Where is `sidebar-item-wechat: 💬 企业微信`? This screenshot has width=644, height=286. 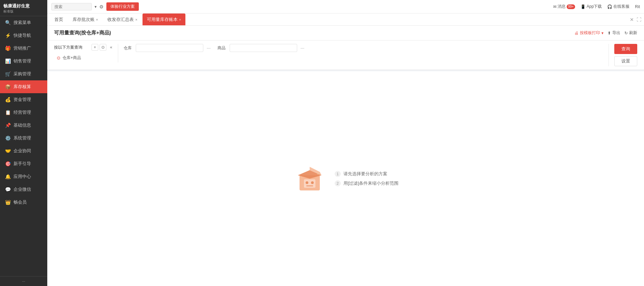
sidebar-item-wechat: 💬 企业微信 is located at coordinates (24, 189).